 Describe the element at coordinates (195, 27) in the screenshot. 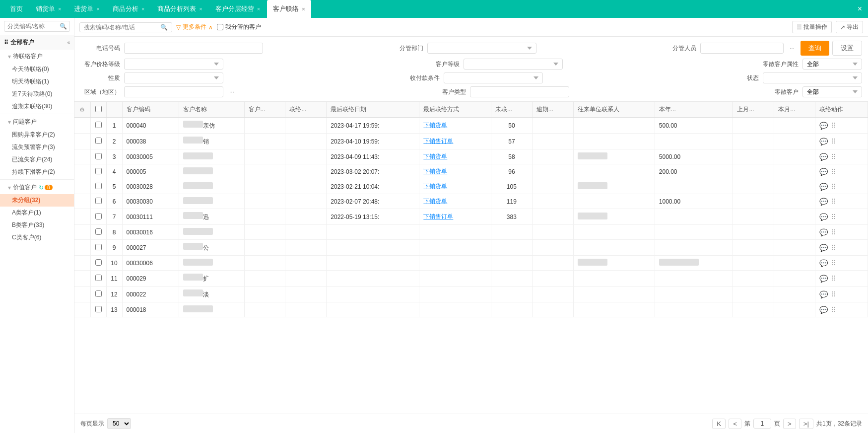

I see `more-filters-btn: ▽ 更多条件 ∧` at that location.